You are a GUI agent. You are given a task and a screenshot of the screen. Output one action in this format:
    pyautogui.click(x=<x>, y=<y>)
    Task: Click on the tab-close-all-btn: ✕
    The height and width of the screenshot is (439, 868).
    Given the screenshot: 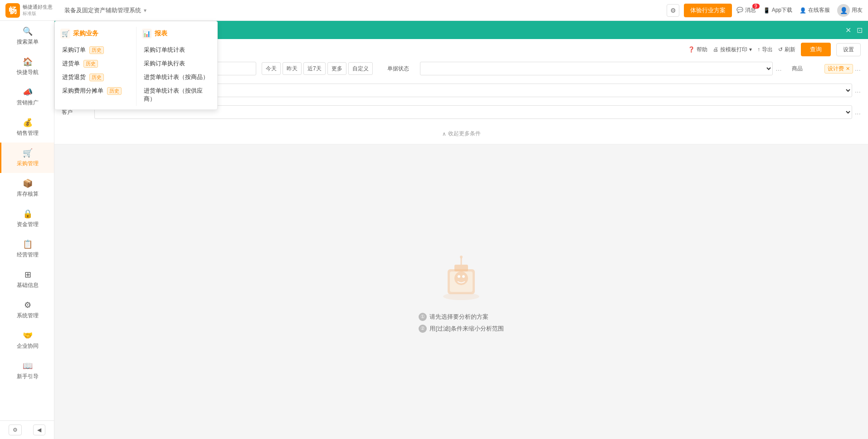 What is the action you would take?
    pyautogui.click(x=848, y=30)
    